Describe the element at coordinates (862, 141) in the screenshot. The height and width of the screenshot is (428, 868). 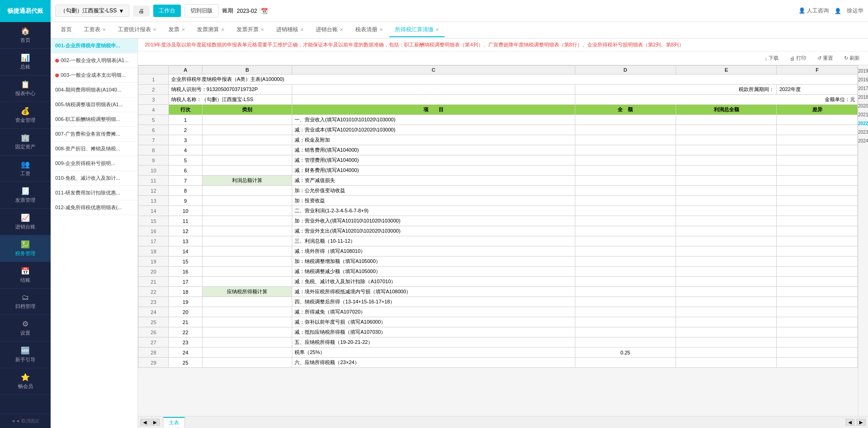
I see `year-2024: 2024` at that location.